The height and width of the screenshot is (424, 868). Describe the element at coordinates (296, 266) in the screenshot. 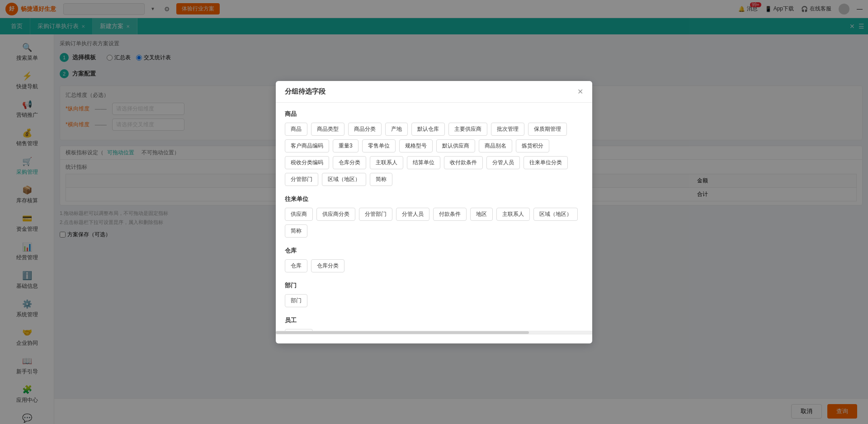

I see `field-tag-warehouse-0: 仓库` at that location.